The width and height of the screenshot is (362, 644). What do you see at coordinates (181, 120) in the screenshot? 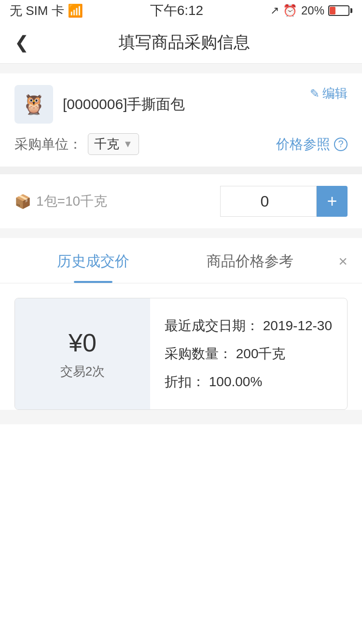
I see `product-card: 🦉 [0000006]手撕面包 ✎ 编辑 采购单位： 千克 ▼ 价格参照 ?` at bounding box center [181, 120].